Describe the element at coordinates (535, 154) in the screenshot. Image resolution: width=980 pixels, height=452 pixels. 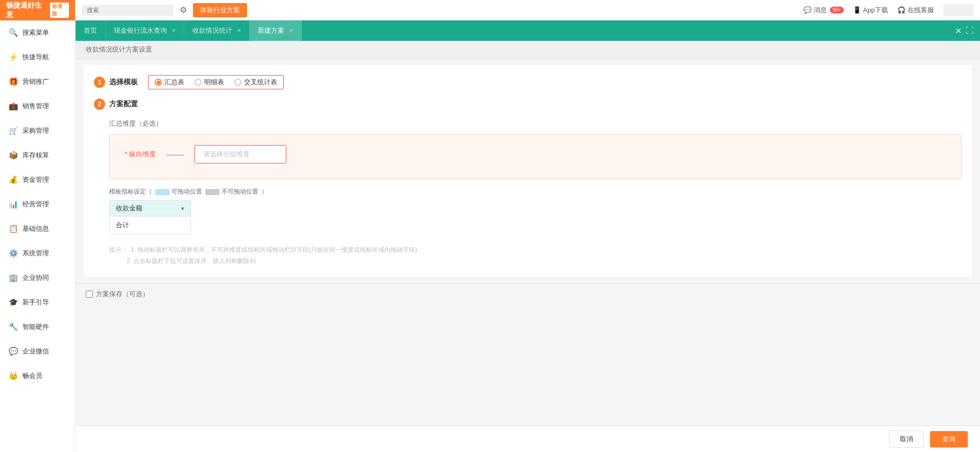
I see `vertical-dimension-row: * 纵向维度 —— 请选择分组维度` at that location.